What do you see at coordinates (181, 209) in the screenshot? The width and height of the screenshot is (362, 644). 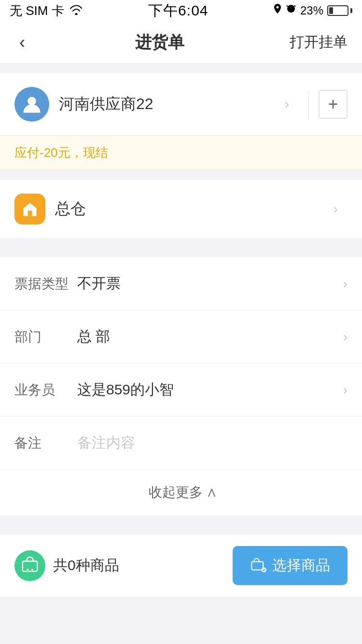 I see `warehouse-card: 总仓 ›` at bounding box center [181, 209].